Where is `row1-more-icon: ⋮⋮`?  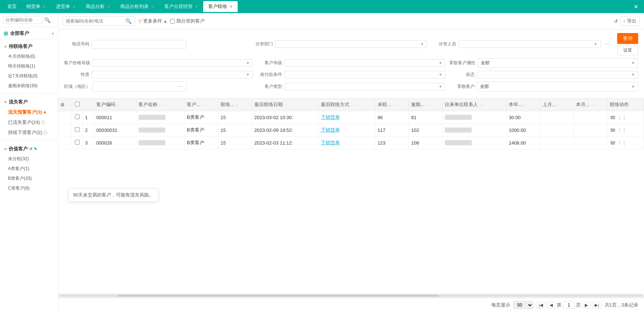
row1-more-icon: ⋮⋮ is located at coordinates (622, 118).